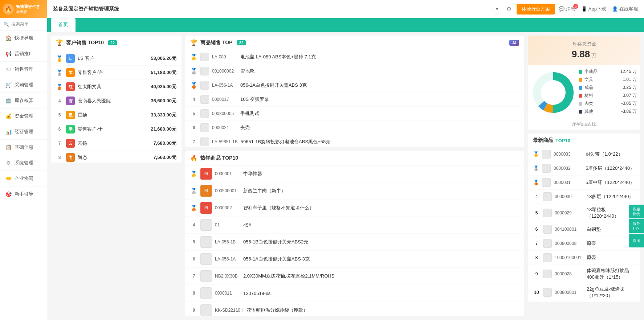 The image size is (644, 320). What do you see at coordinates (23, 163) in the screenshot?
I see `sidebar-item-8: ⚙系统管理` at bounding box center [23, 163].